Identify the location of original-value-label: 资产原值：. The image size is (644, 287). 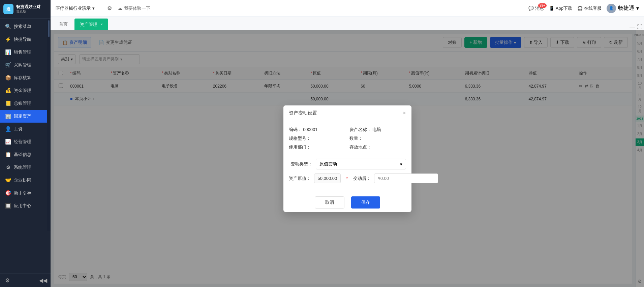
(300, 179).